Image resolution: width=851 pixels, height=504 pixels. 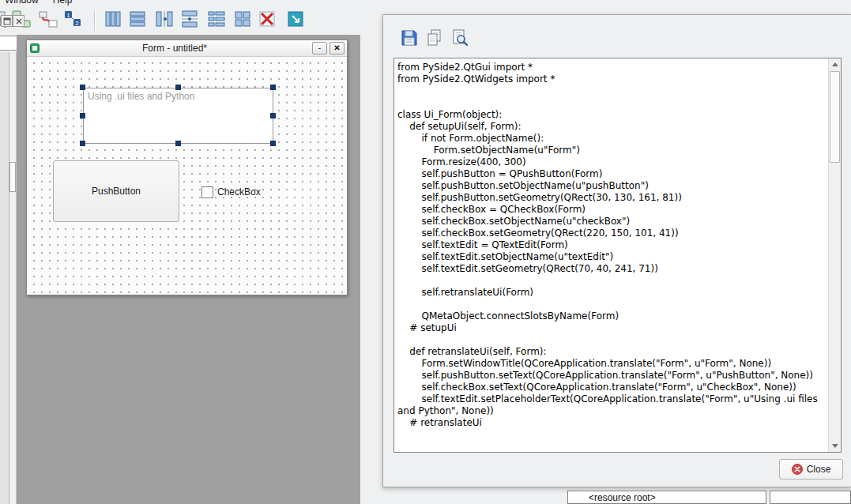 What do you see at coordinates (73, 21) in the screenshot?
I see `edit-tab-order-icon: 12` at bounding box center [73, 21].